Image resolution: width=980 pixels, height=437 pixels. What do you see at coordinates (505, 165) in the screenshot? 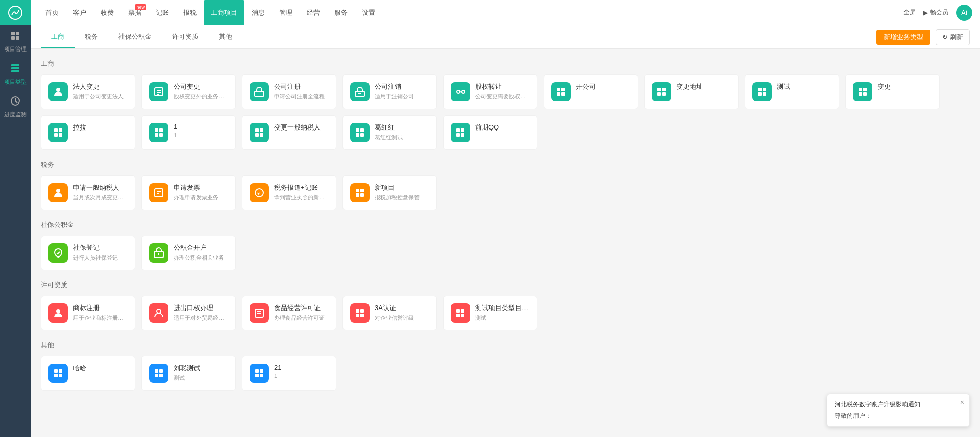
I see `section-title-tax: 税务` at bounding box center [505, 165].